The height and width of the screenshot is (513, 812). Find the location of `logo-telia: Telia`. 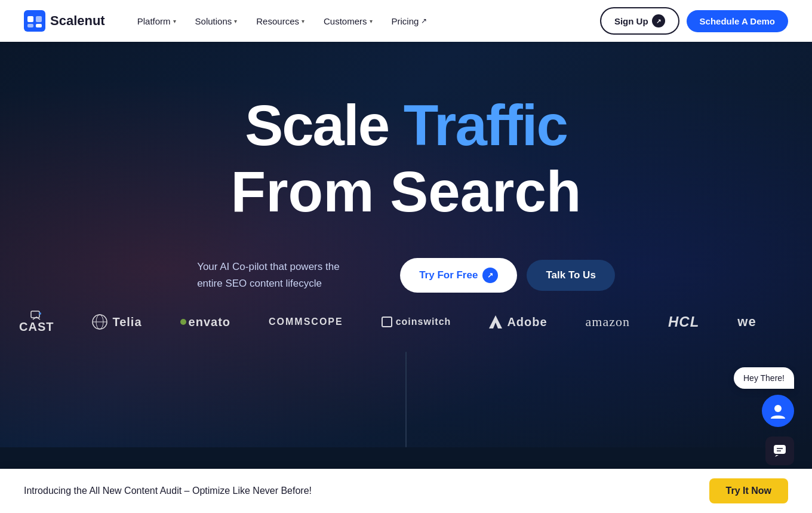

logo-telia: Telia is located at coordinates (117, 322).